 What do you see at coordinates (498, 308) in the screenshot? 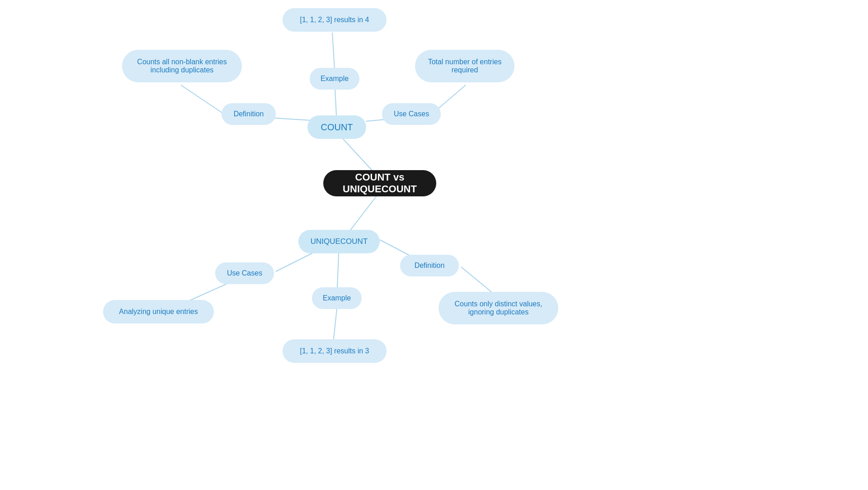
I see `uc-definition-detail-node: Counts only distinct values, ignoring du…` at bounding box center [498, 308].